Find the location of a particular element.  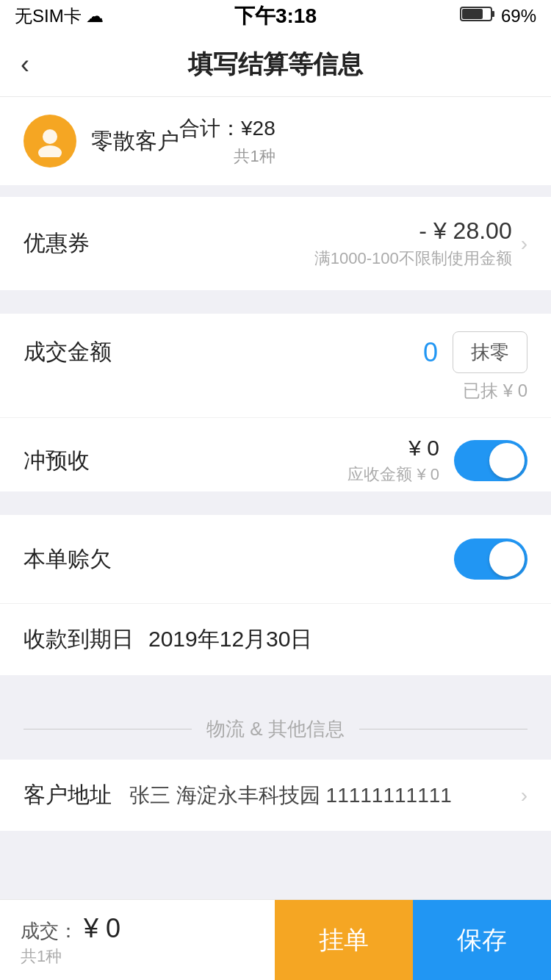

status-bar: 无SIM卡 ☁ 下午3:18 69% is located at coordinates (276, 16).